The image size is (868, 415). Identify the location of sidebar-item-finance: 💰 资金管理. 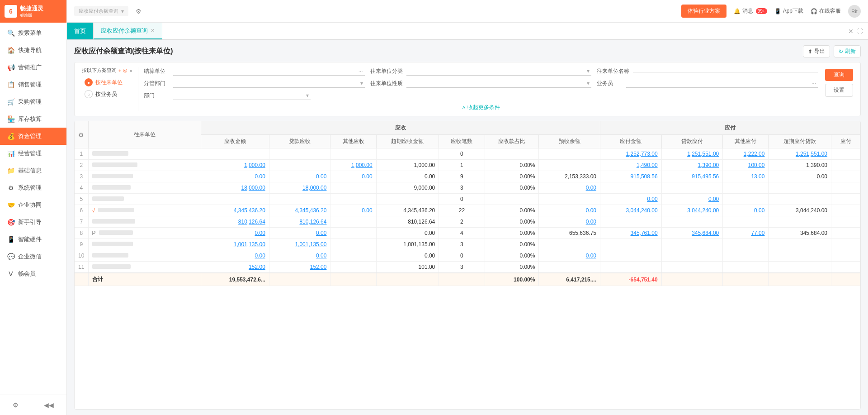
(33, 136).